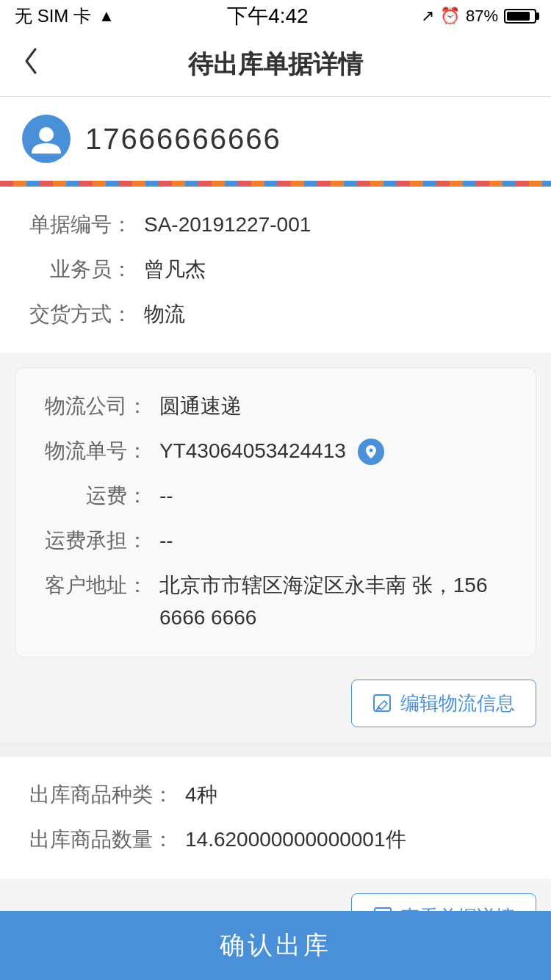 This screenshot has height=980, width=551. What do you see at coordinates (353, 795) in the screenshot?
I see `product-type-value: 4种` at bounding box center [353, 795].